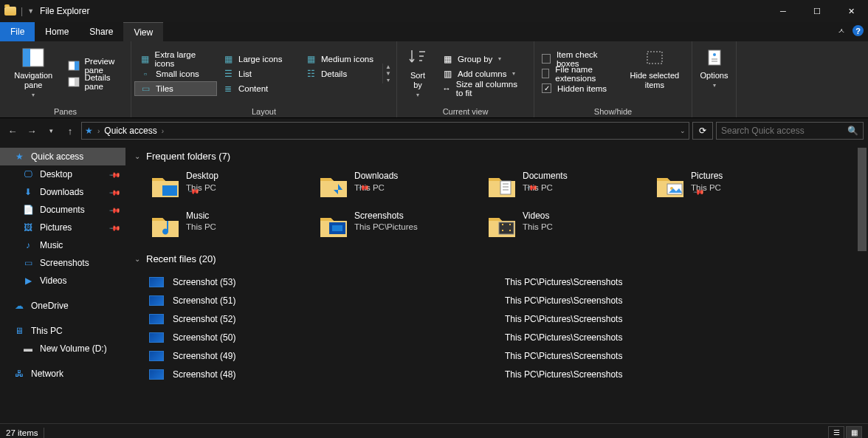  What do you see at coordinates (63, 157) in the screenshot?
I see `tree-quick-access: ★Quick access` at bounding box center [63, 157].